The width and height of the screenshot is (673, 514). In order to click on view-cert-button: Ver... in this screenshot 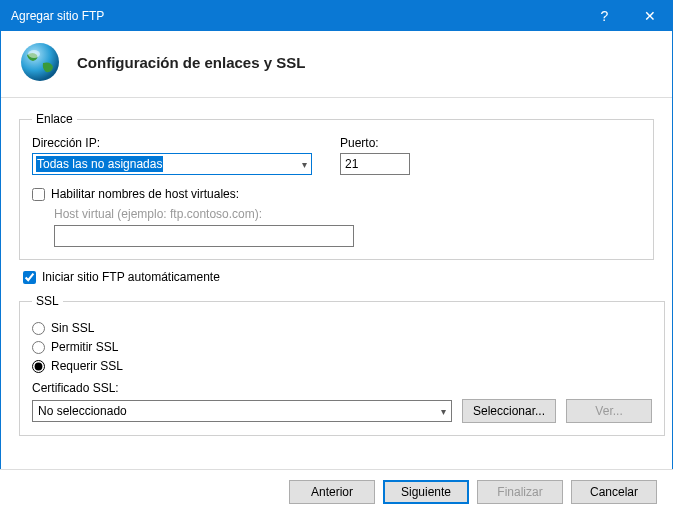, I will do `click(609, 411)`.